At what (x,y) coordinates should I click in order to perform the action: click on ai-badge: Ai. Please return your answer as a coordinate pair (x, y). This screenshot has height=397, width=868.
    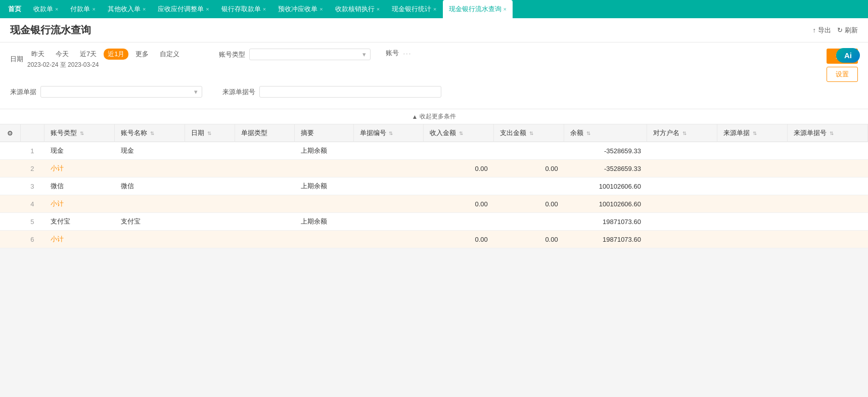
    Looking at the image, I should click on (848, 56).